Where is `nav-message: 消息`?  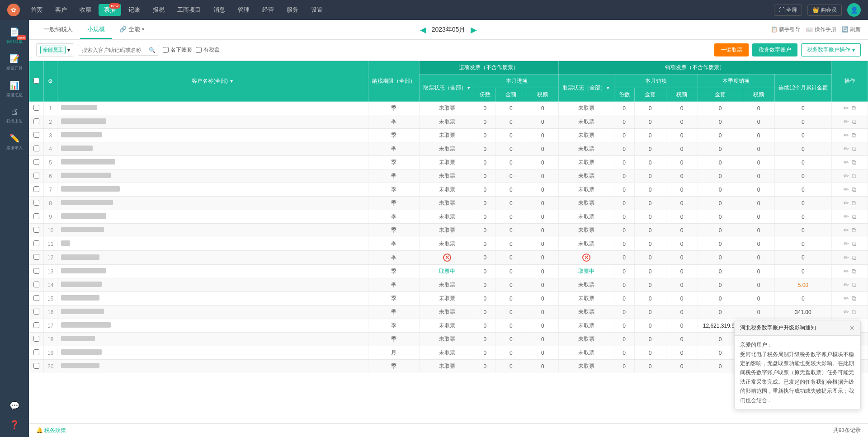 nav-message: 消息 is located at coordinates (219, 10).